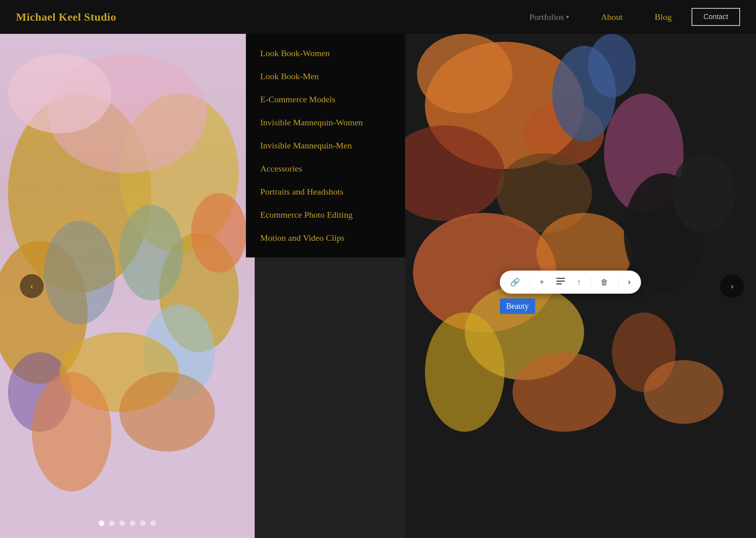 The height and width of the screenshot is (538, 756). Describe the element at coordinates (604, 283) in the screenshot. I see `toolbar-delete-button: 🗑` at that location.